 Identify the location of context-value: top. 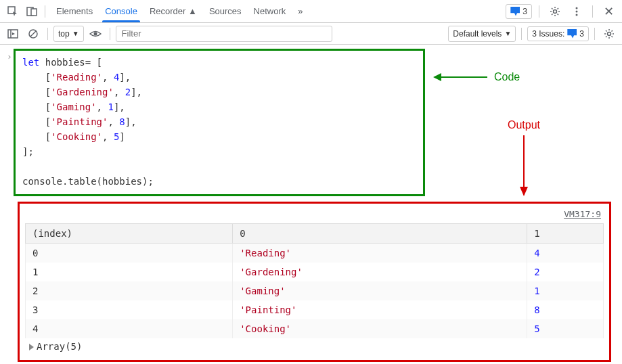
(64, 34).